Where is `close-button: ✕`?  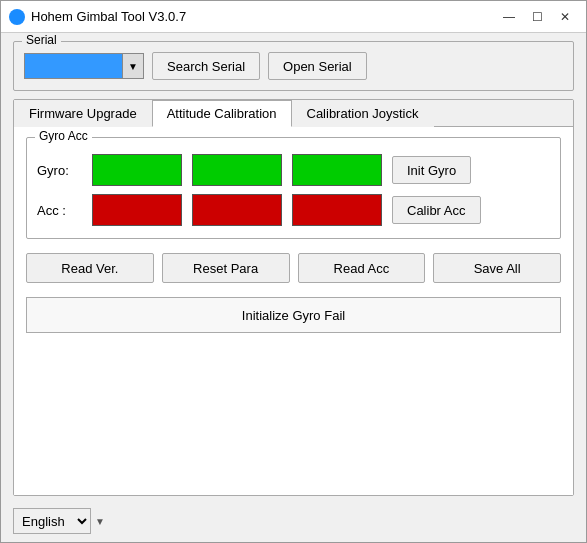
close-button: ✕ is located at coordinates (565, 17).